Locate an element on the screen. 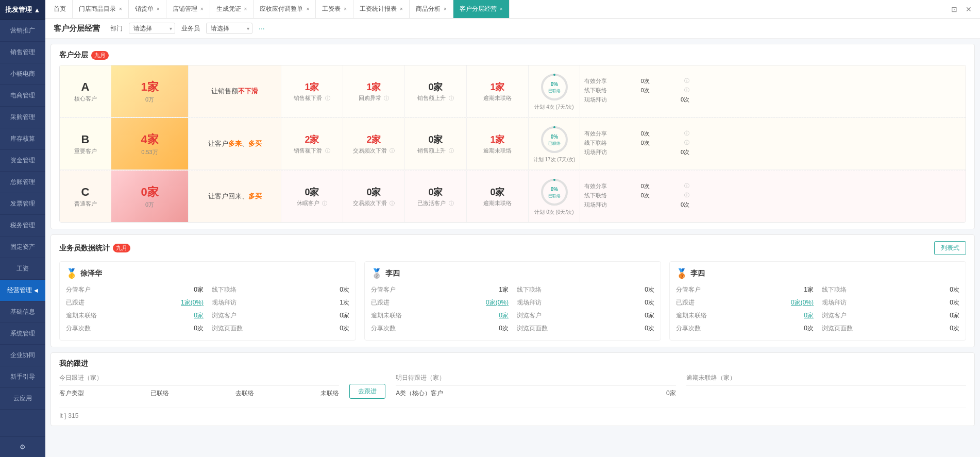 This screenshot has height=457, width=980. tier-a-suggest-text: 让销售额不下滑 is located at coordinates (235, 91).